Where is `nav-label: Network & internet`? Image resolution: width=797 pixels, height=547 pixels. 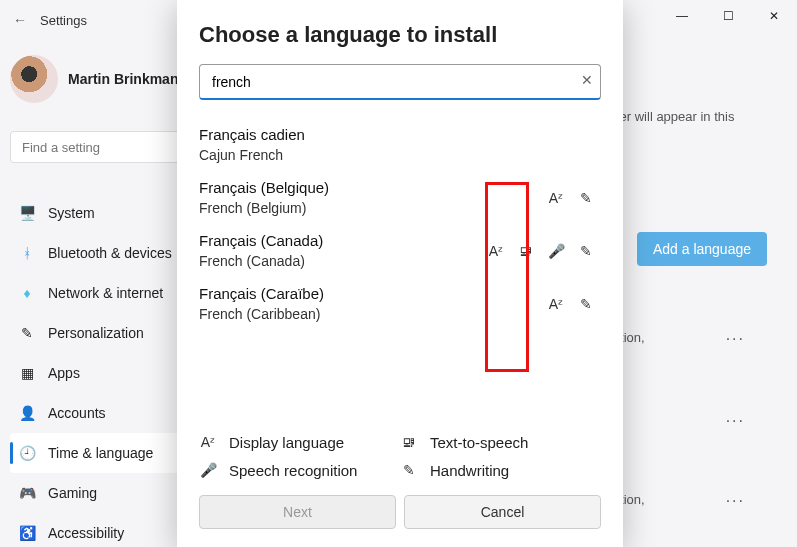 nav-label: Network & internet is located at coordinates (106, 293).